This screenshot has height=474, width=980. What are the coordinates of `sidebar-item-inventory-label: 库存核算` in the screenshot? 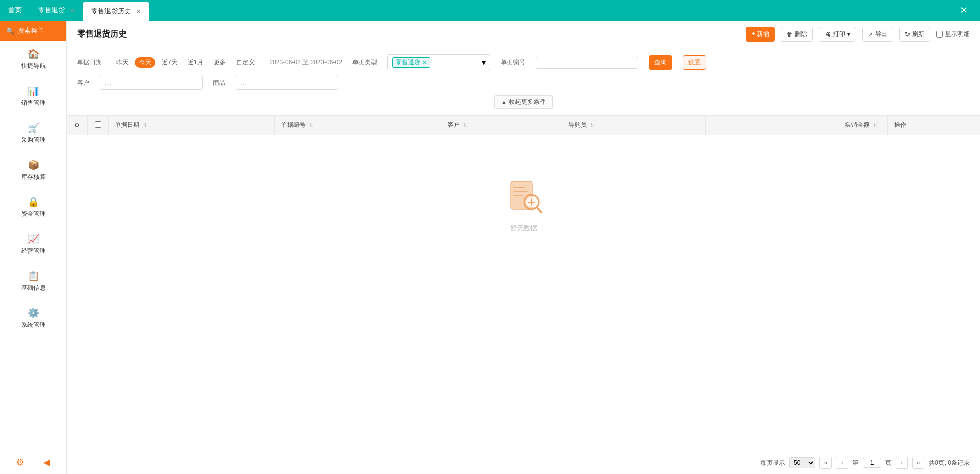 It's located at (33, 177).